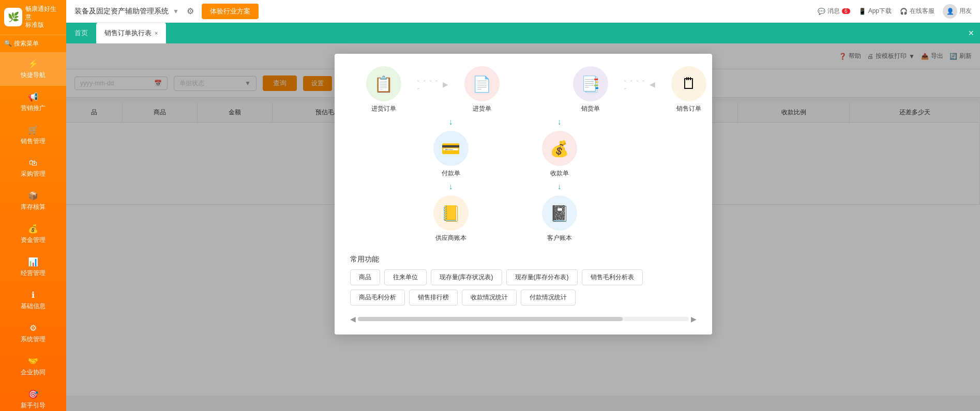 This screenshot has width=980, height=411. I want to click on down-arrow-pay: ↓, so click(451, 187).